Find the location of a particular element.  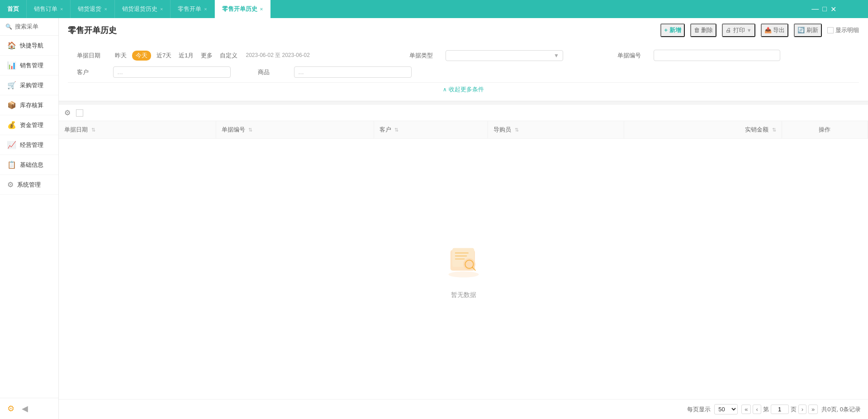

th-order-no-label: 单据编号 is located at coordinates (233, 129).